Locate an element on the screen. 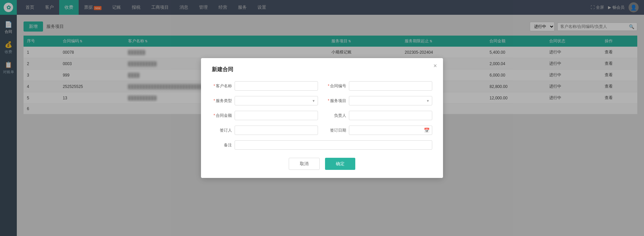 This screenshot has width=644, height=236. sign-date-wrap: 2023-06-06 📅 is located at coordinates (391, 130).